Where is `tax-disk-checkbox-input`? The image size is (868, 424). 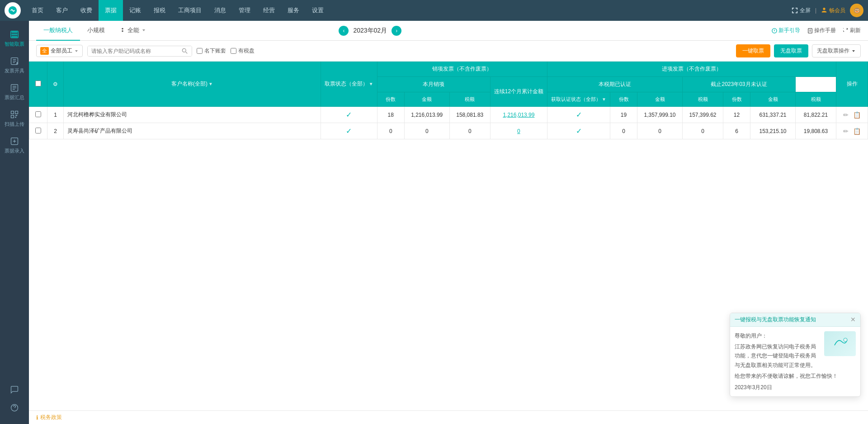
tax-disk-checkbox-input is located at coordinates (233, 51).